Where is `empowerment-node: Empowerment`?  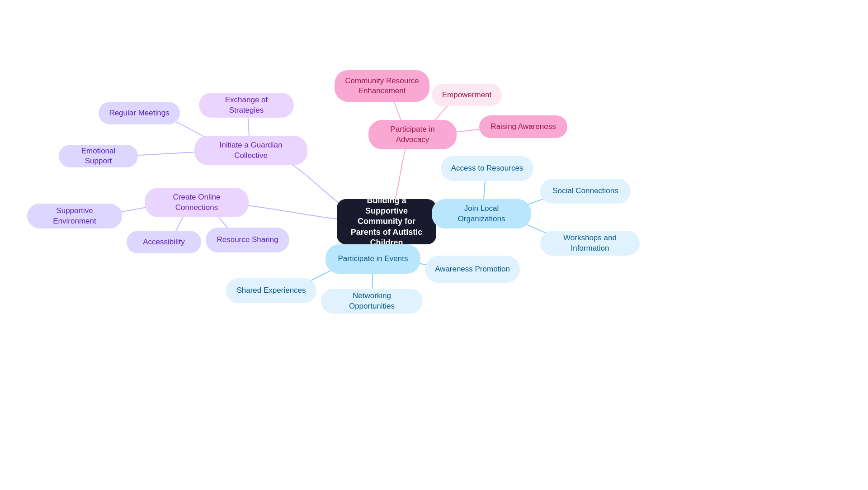 empowerment-node: Empowerment is located at coordinates (467, 95).